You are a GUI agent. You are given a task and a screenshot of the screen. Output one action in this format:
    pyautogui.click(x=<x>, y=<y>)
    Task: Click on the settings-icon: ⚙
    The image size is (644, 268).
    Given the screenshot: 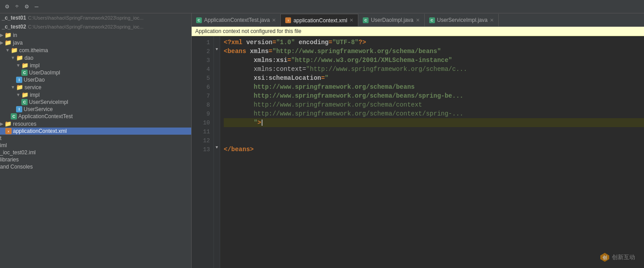 What is the action you would take?
    pyautogui.click(x=7, y=7)
    